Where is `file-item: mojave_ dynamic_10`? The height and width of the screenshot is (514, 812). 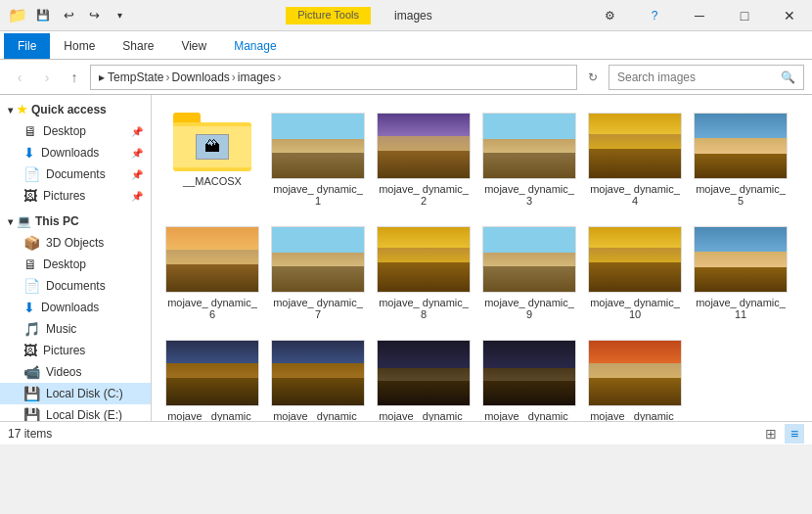
file-item: mojave_ dynamic_10 is located at coordinates (635, 273).